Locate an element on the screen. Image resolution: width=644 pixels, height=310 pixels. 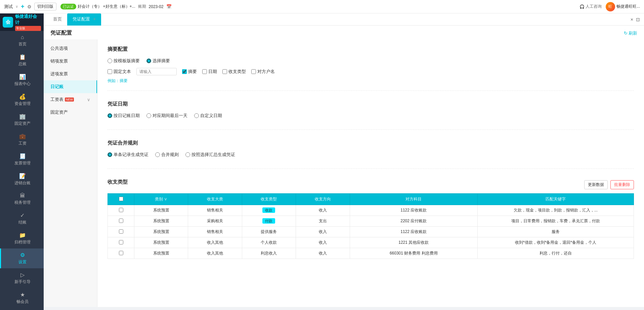
row-direction: 支出 is located at coordinates (323, 221).